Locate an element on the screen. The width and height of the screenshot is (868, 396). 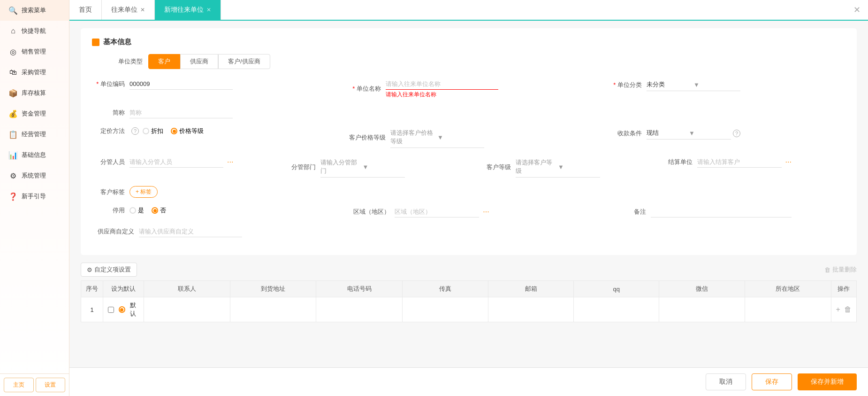
tab-new-partner: 新增往来单位 ✕ is located at coordinates (188, 10).